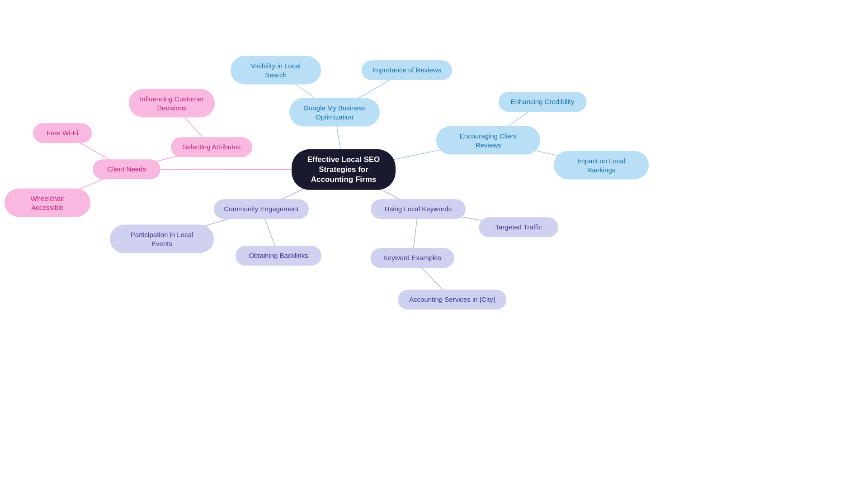 This screenshot has height=490, width=868. What do you see at coordinates (519, 227) in the screenshot?
I see `node-targeted-traffic: Targeted Traffic` at bounding box center [519, 227].